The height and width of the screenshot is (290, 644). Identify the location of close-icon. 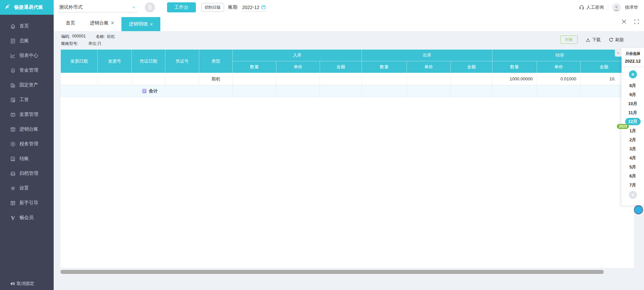
(625, 22).